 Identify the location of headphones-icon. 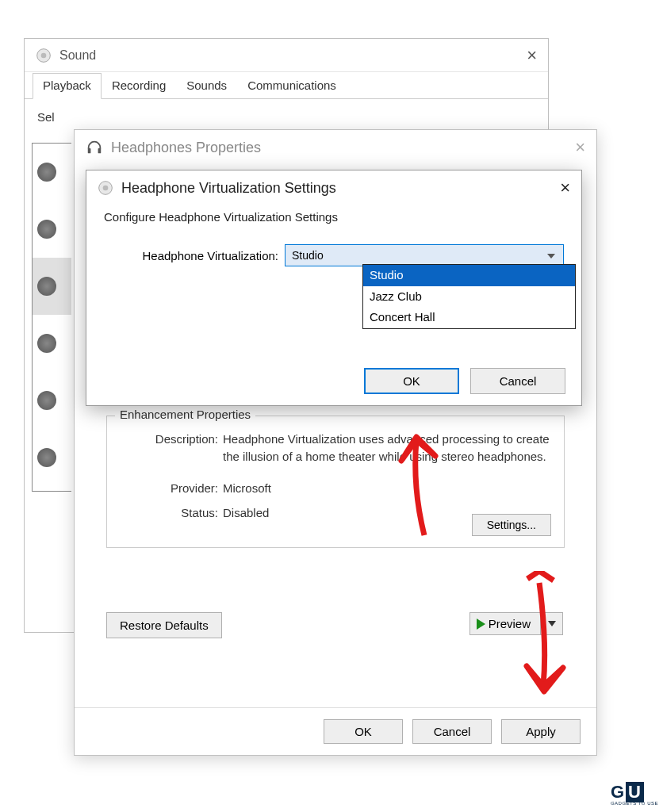
(94, 147).